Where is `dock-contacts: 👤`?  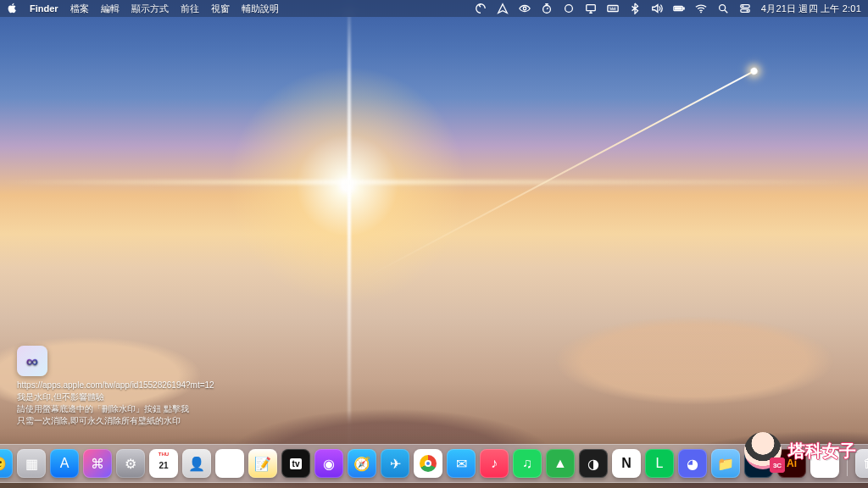 dock-contacts: 👤 is located at coordinates (197, 463).